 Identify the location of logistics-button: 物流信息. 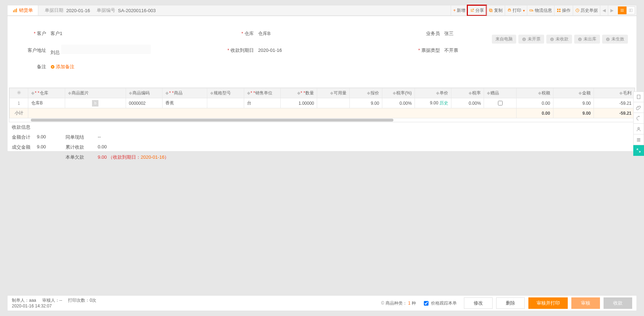
(541, 10).